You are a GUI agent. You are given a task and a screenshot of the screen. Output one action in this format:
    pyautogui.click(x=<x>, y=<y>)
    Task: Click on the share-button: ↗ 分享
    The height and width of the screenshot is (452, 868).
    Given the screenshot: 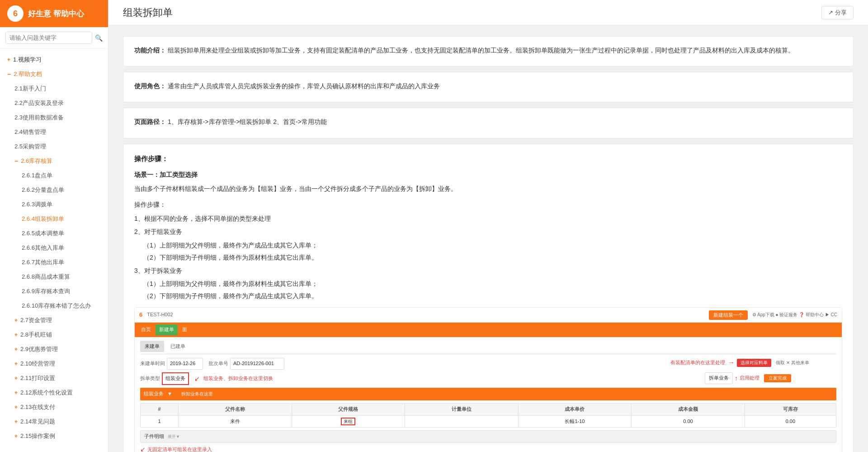 What is the action you would take?
    pyautogui.click(x=837, y=13)
    